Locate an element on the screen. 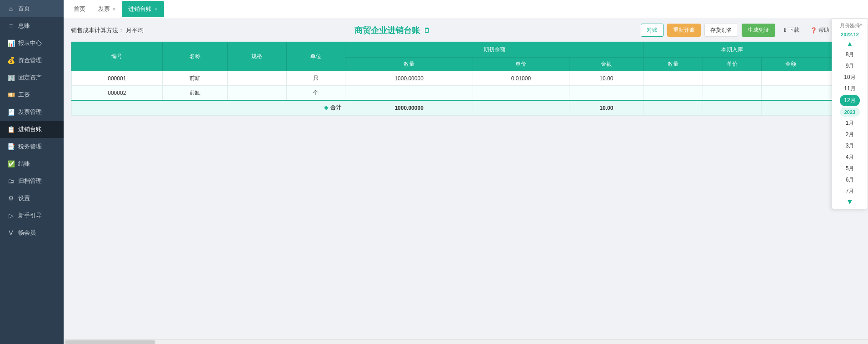 Image resolution: width=868 pixels, height=344 pixels. cell-id: 000001 is located at coordinates (117, 79).